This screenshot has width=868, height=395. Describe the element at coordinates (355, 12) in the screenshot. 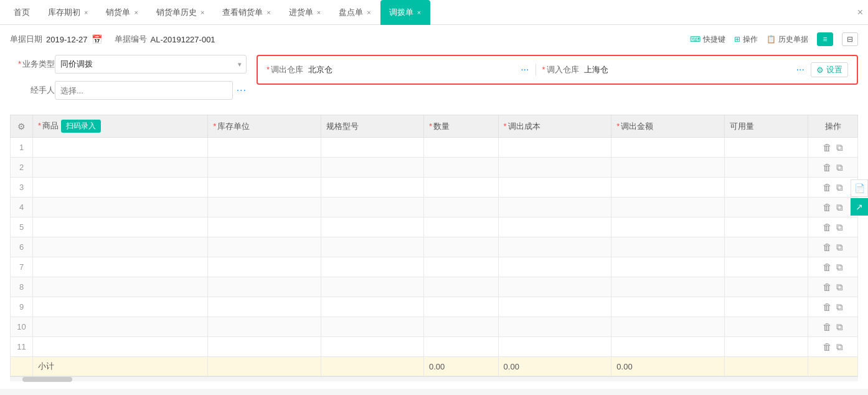

I see `tab-inventory-check: 盘点单 ×` at that location.